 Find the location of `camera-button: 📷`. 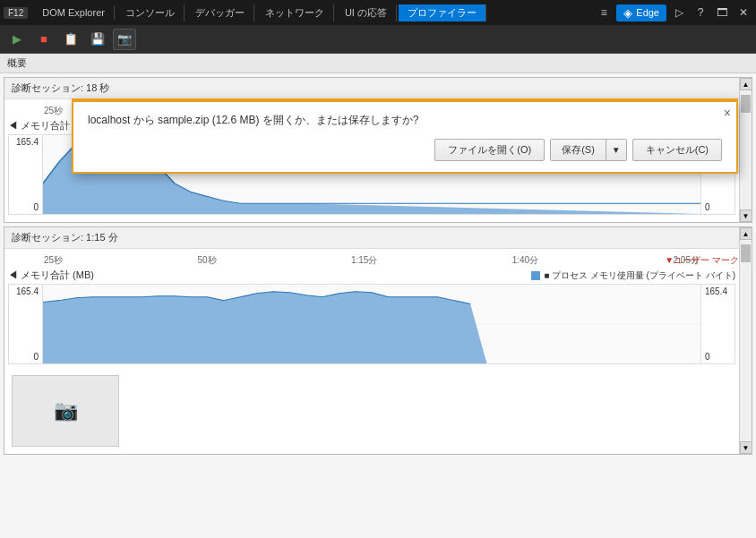

camera-button: 📷 is located at coordinates (125, 39).